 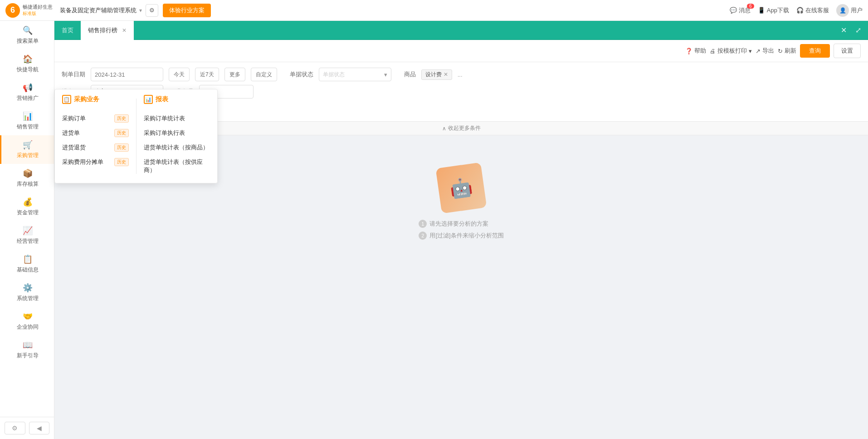 I want to click on collapse-label: 收起更多条件, so click(x=464, y=128).